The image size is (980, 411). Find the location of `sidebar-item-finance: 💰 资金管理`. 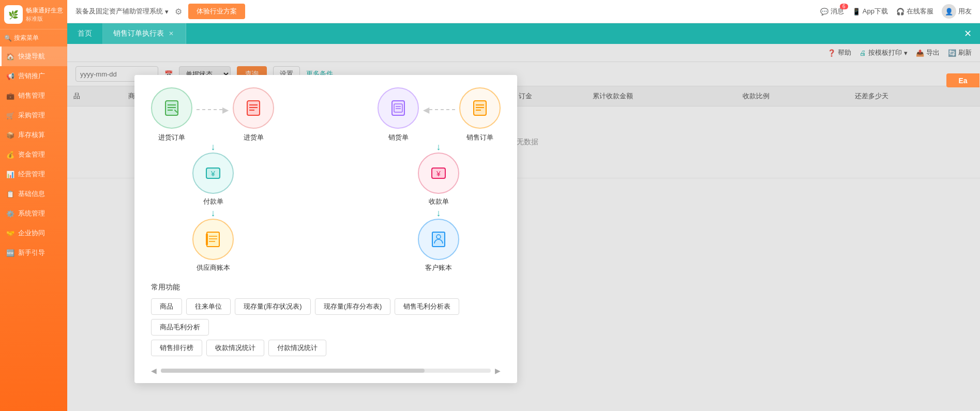

sidebar-item-finance: 💰 资金管理 is located at coordinates (34, 155).